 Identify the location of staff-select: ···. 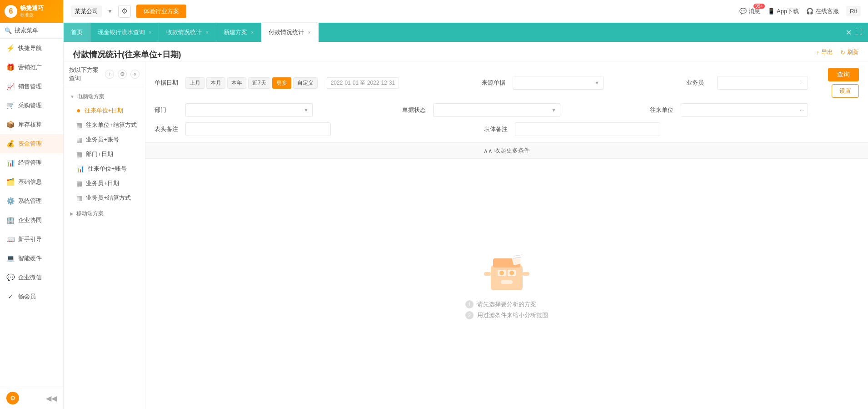
(763, 83).